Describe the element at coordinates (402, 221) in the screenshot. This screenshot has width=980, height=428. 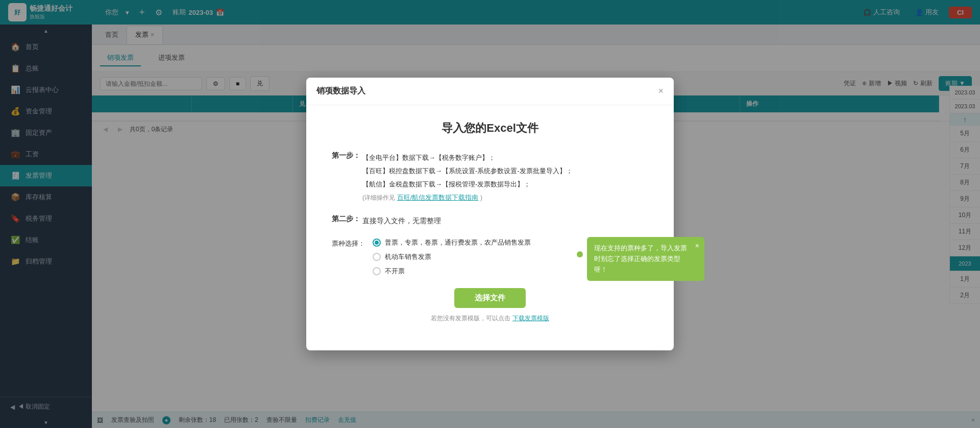
I see `step2-text: 直接导入文件，无需整理` at that location.